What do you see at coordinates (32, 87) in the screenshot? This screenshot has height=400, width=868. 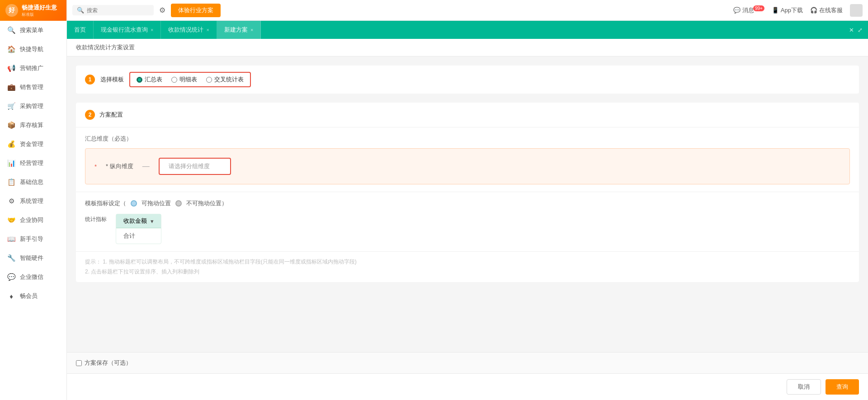 I see `sidebar-item-label: 销售管理` at bounding box center [32, 87].